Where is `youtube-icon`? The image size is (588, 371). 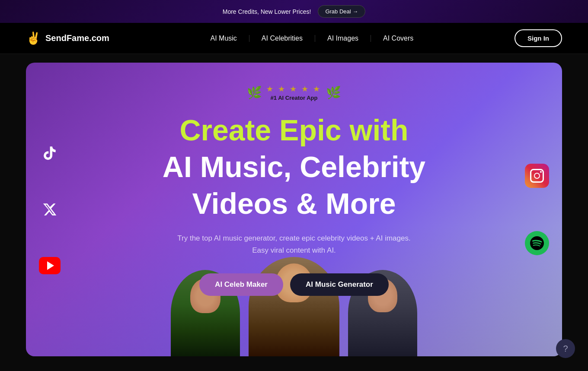
youtube-icon is located at coordinates (50, 266).